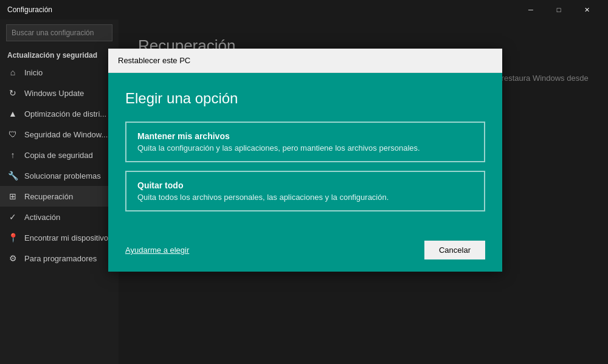  I want to click on option2-desc: Quita todos los archivos personales, las…, so click(305, 197).